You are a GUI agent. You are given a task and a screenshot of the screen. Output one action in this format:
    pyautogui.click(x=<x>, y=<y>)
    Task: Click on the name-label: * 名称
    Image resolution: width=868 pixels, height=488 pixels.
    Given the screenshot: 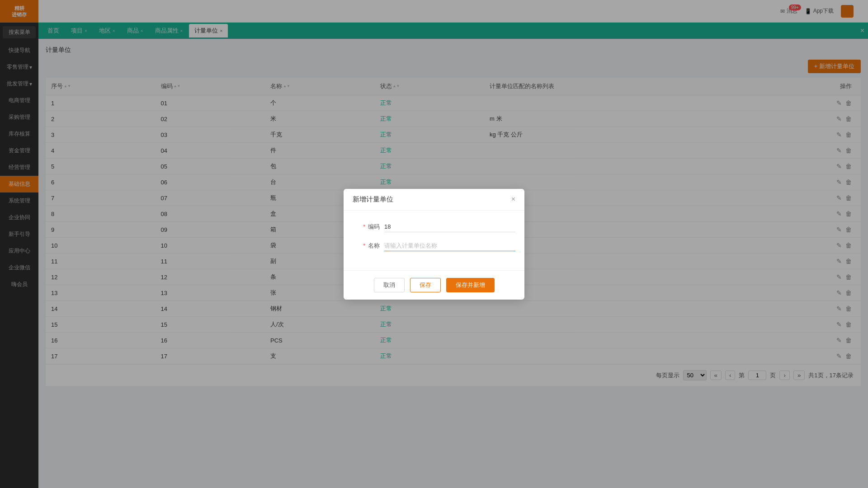 What is the action you would take?
    pyautogui.click(x=366, y=246)
    